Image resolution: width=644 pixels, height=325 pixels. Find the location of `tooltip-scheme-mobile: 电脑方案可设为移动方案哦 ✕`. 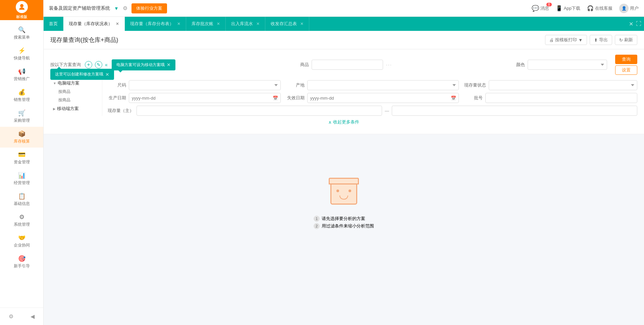

tooltip-scheme-mobile: 电脑方案可设为移动方案哦 ✕ is located at coordinates (144, 65).